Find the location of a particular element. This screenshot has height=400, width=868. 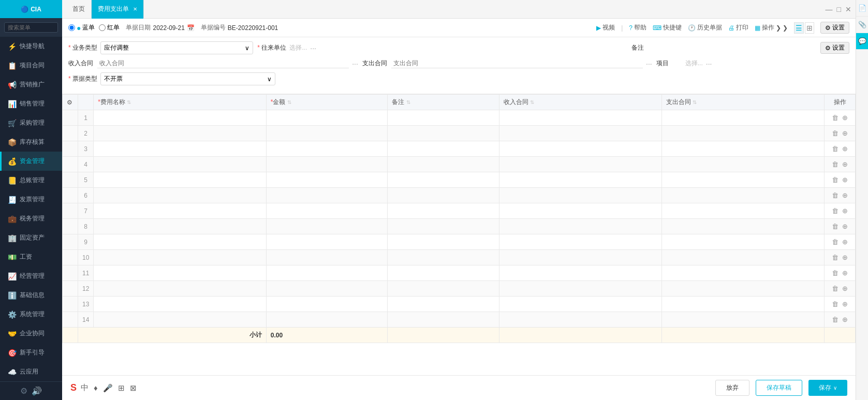

table-col-income: 收入合同 ⇅ is located at coordinates (580, 102).